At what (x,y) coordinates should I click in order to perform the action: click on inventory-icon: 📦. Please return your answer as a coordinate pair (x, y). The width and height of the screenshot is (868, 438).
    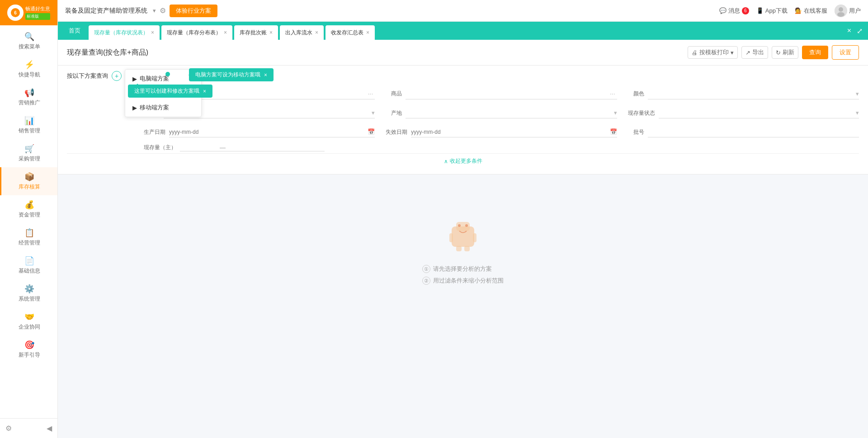
    Looking at the image, I should click on (29, 177).